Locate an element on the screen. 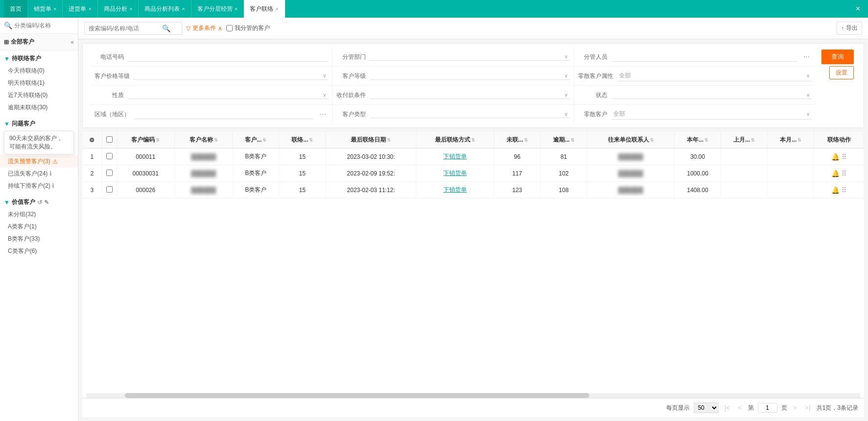 This screenshot has height=421, width=868. action-more-icon-2: ⠿ is located at coordinates (844, 190).